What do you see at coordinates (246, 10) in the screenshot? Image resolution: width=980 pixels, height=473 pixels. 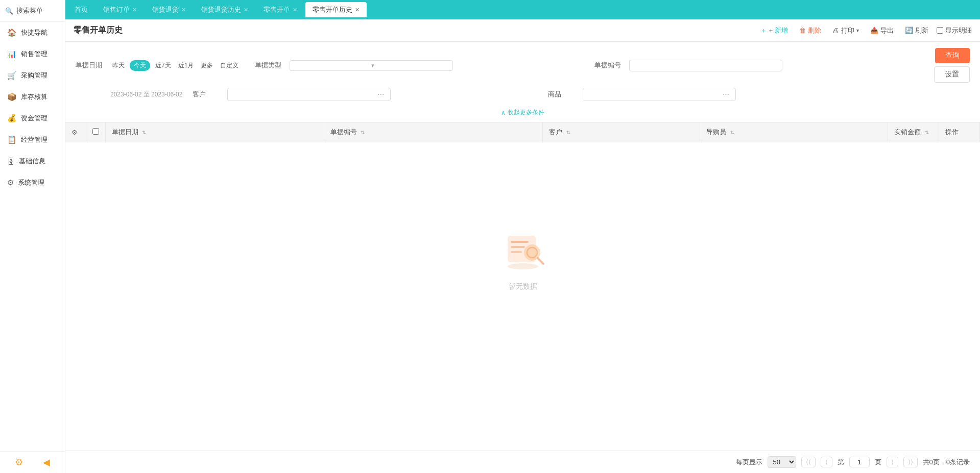 I see `tab-close-sales-return-history: ✕` at bounding box center [246, 10].